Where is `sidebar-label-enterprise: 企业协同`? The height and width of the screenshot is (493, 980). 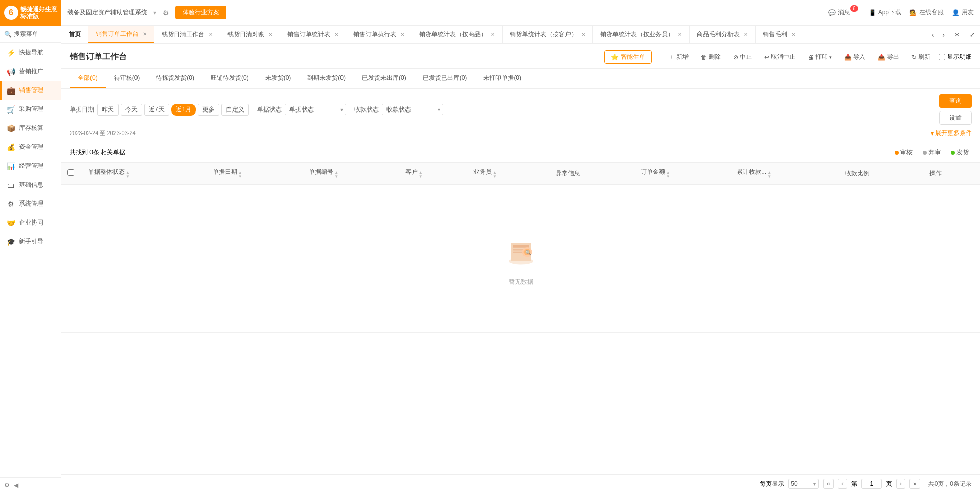 sidebar-label-enterprise: 企业协同 is located at coordinates (31, 223).